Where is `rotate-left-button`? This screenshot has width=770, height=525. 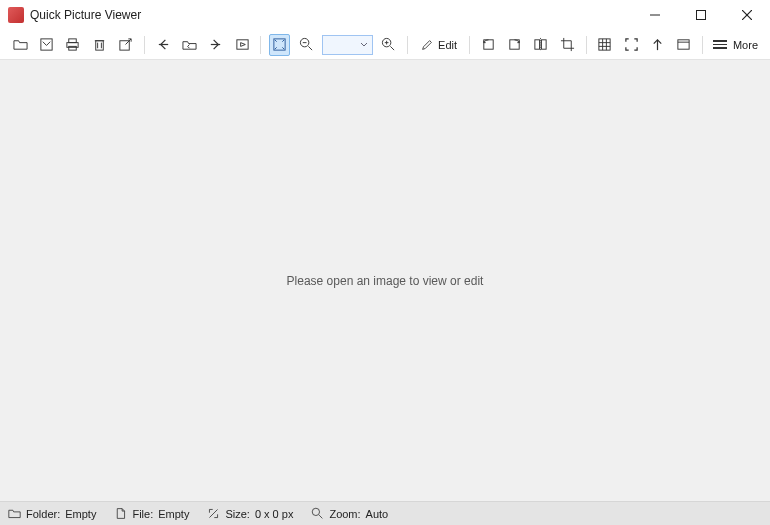 rotate-left-button is located at coordinates (488, 45).